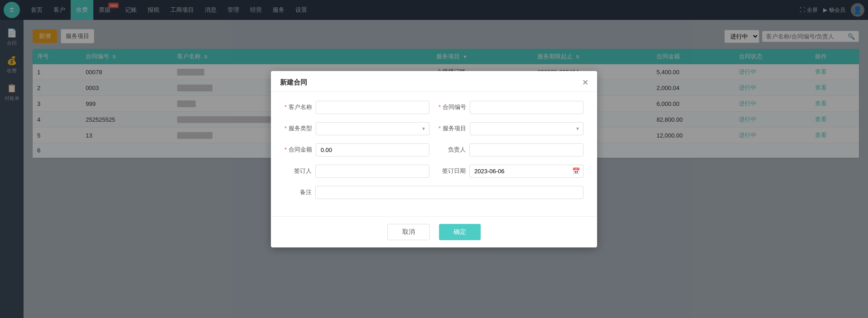  I want to click on modal-footer: 取消 确定, so click(434, 232).